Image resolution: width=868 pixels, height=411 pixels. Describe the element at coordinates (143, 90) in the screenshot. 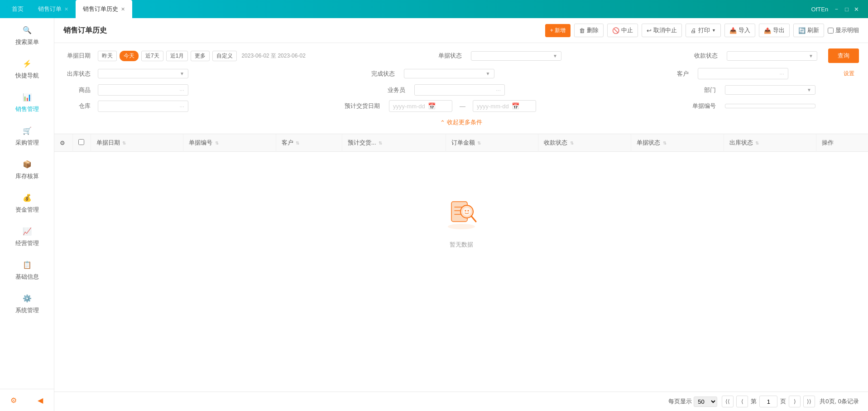

I see `product-input: ···` at that location.